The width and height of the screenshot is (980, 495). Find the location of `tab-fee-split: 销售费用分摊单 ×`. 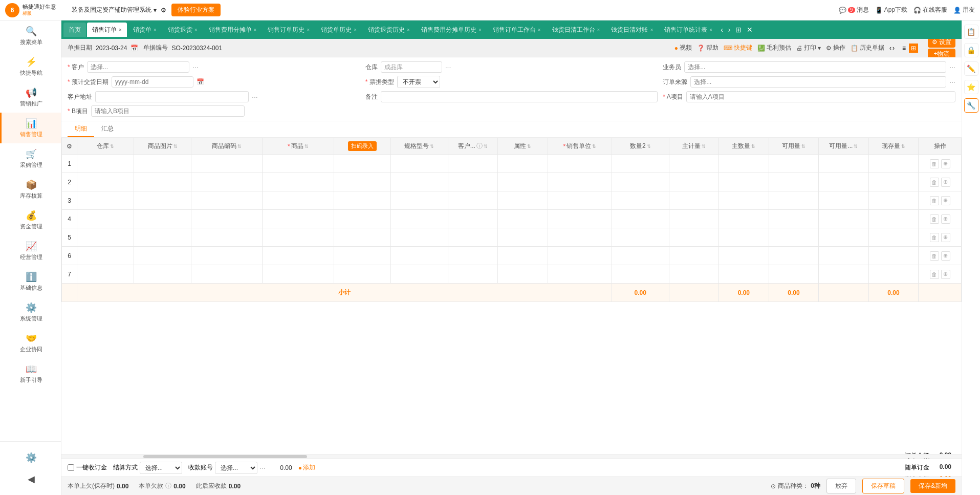

tab-fee-split: 销售费用分摊单 × is located at coordinates (233, 30).